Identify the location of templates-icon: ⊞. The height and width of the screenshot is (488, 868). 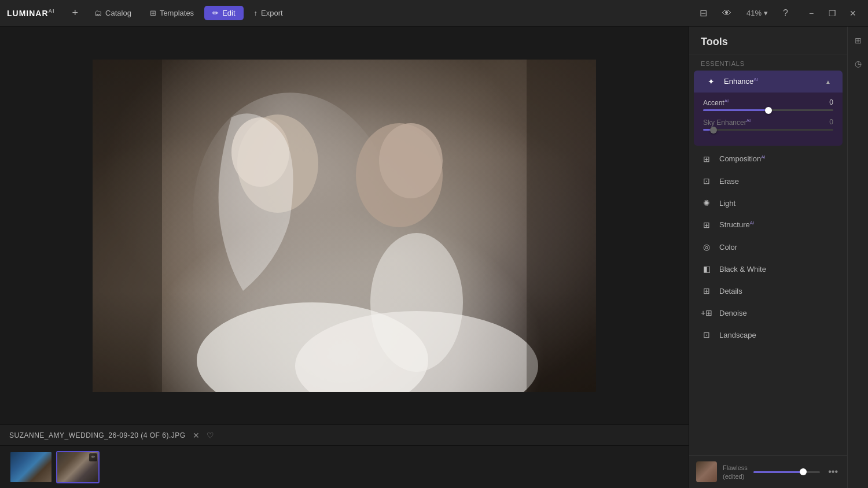
(153, 13).